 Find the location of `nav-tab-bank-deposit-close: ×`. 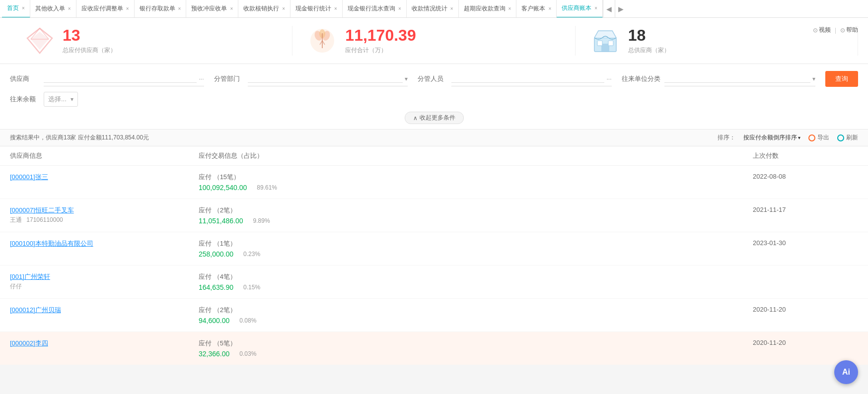

nav-tab-bank-deposit-close: × is located at coordinates (180, 9).